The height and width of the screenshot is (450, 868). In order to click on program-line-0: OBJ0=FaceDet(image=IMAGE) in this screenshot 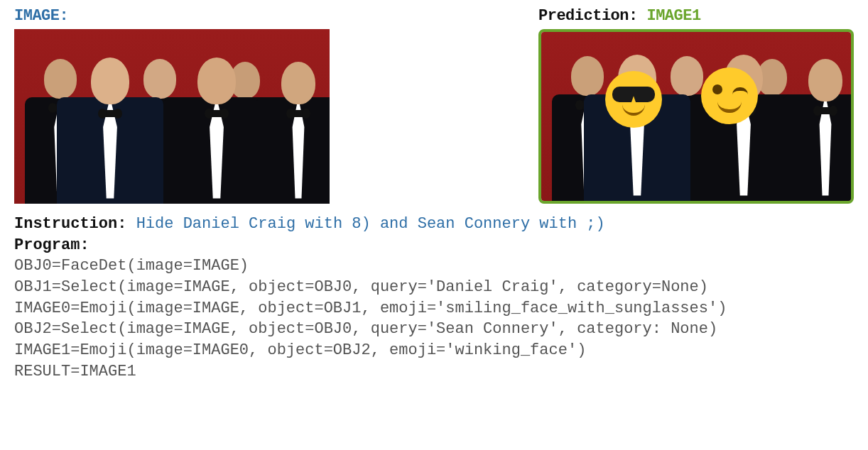, I will do `click(434, 266)`.